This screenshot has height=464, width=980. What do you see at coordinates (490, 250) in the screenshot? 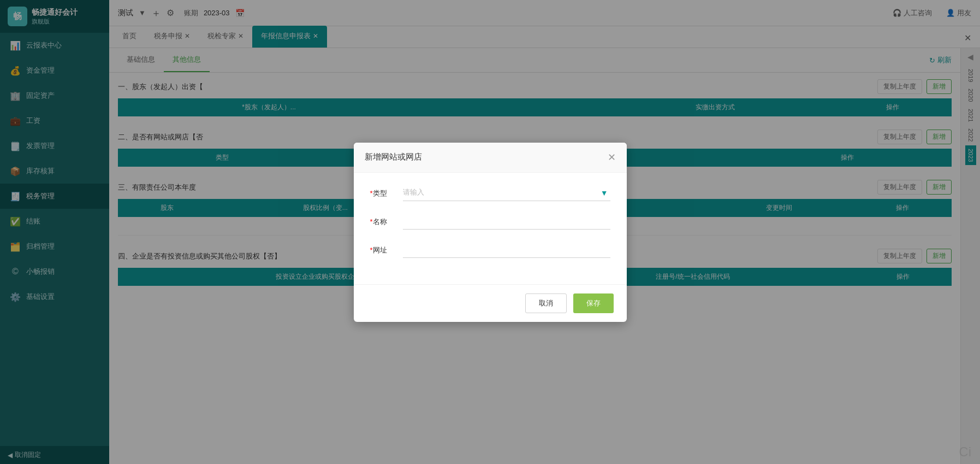
I see `form-row-url: *网址` at bounding box center [490, 250].